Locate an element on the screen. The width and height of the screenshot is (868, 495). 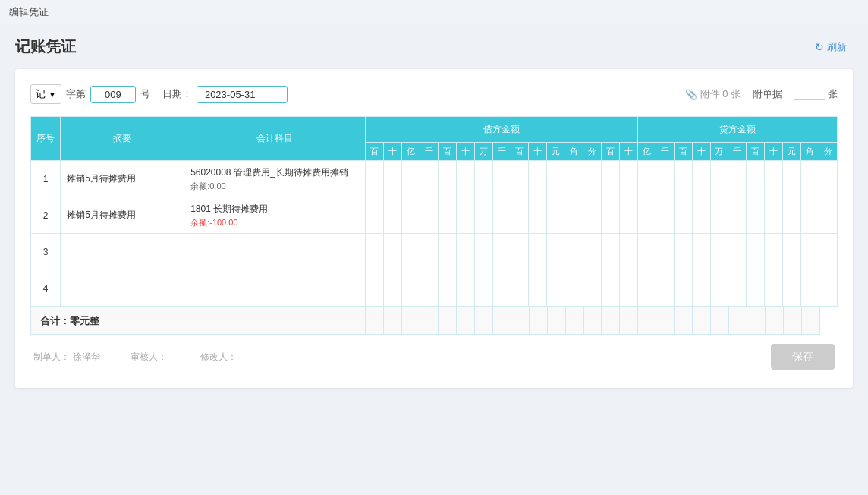
row-3-account is located at coordinates (275, 252).